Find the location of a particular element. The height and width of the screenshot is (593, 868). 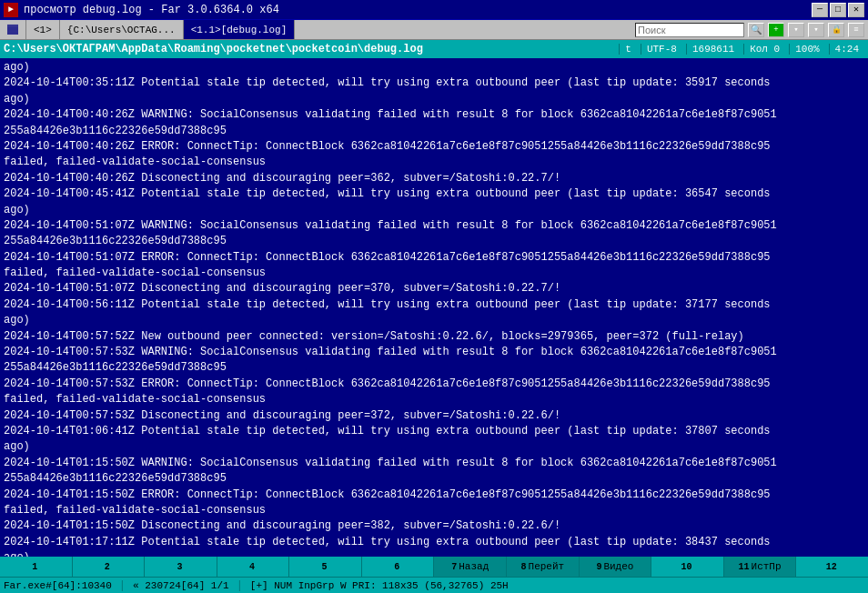

path-zoom: 100% is located at coordinates (806, 49).